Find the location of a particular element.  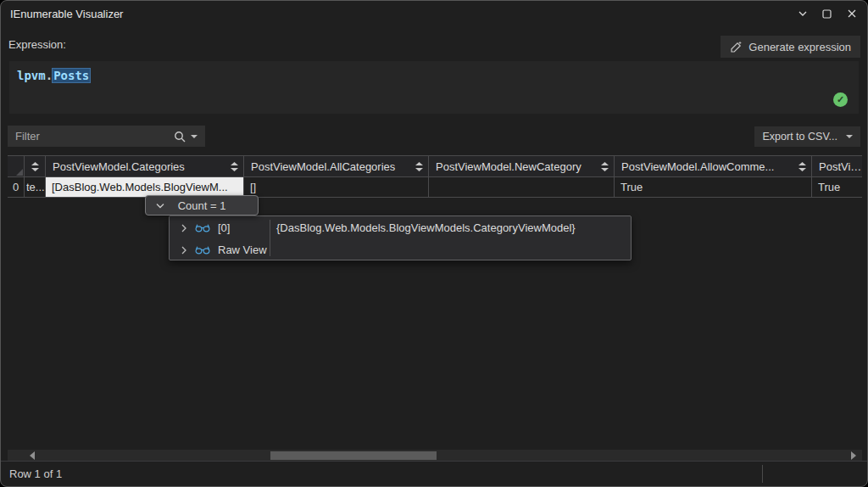

scrollbar-thumb is located at coordinates (353, 456).